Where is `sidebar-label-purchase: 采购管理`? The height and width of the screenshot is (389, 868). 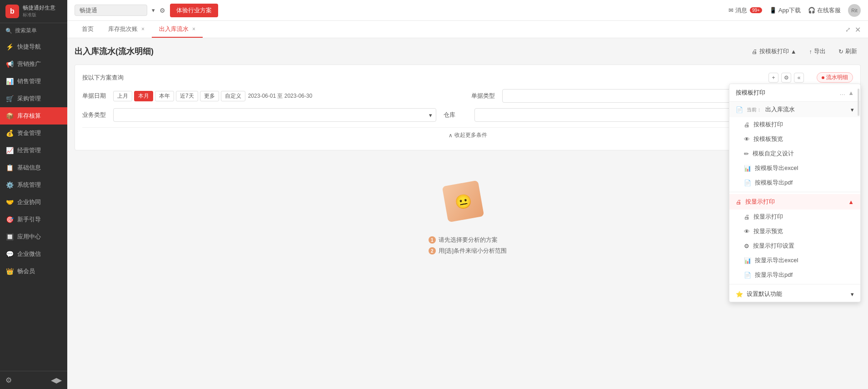
sidebar-label-purchase: 采购管理 is located at coordinates (29, 99).